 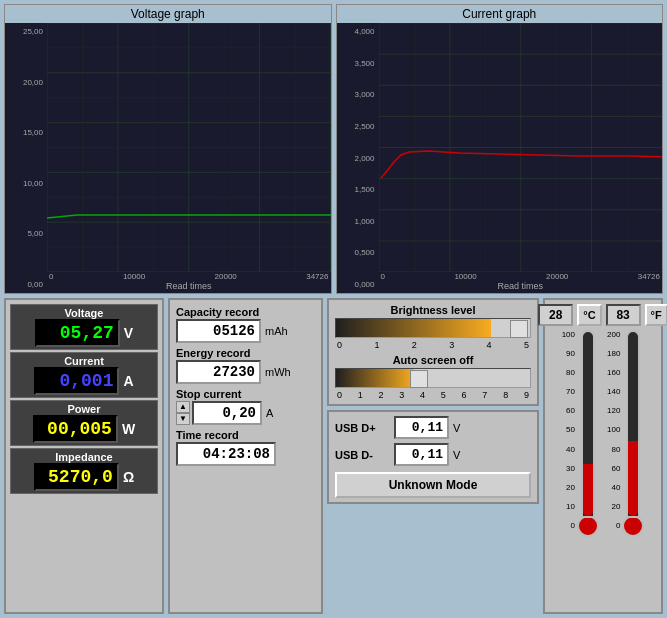 What do you see at coordinates (278, 372) in the screenshot?
I see `energy-unit: mWh` at bounding box center [278, 372].